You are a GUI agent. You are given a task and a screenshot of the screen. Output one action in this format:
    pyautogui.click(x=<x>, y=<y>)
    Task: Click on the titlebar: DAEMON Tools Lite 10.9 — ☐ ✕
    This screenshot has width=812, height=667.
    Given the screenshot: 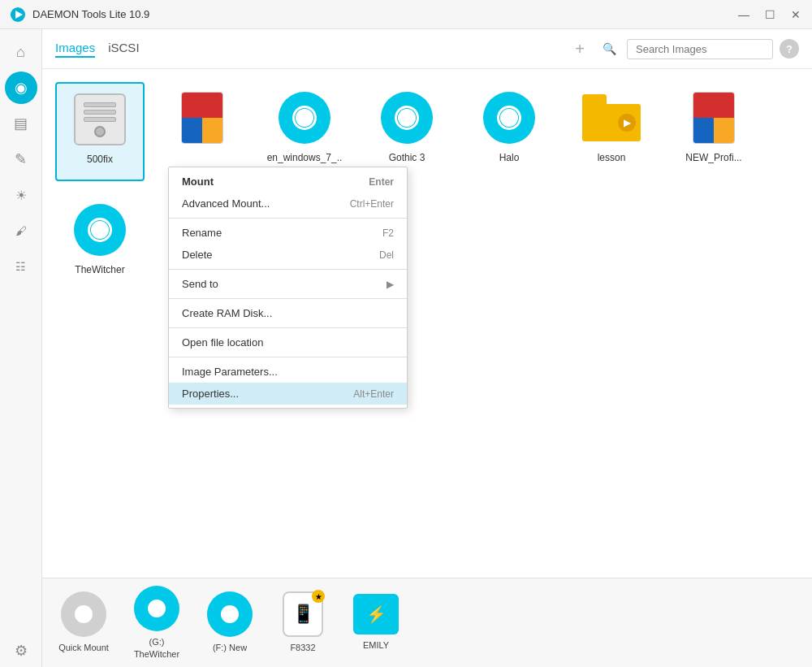 What is the action you would take?
    pyautogui.click(x=406, y=15)
    